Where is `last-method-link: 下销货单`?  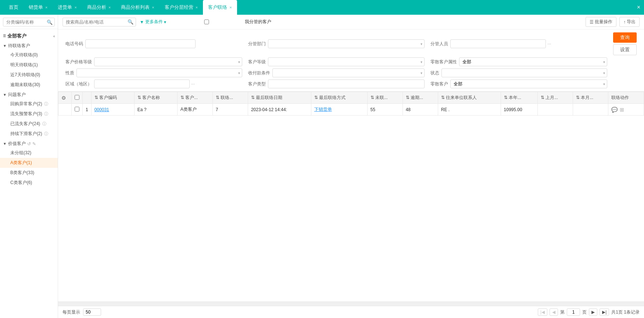
last-method-link: 下销货单 is located at coordinates (323, 109).